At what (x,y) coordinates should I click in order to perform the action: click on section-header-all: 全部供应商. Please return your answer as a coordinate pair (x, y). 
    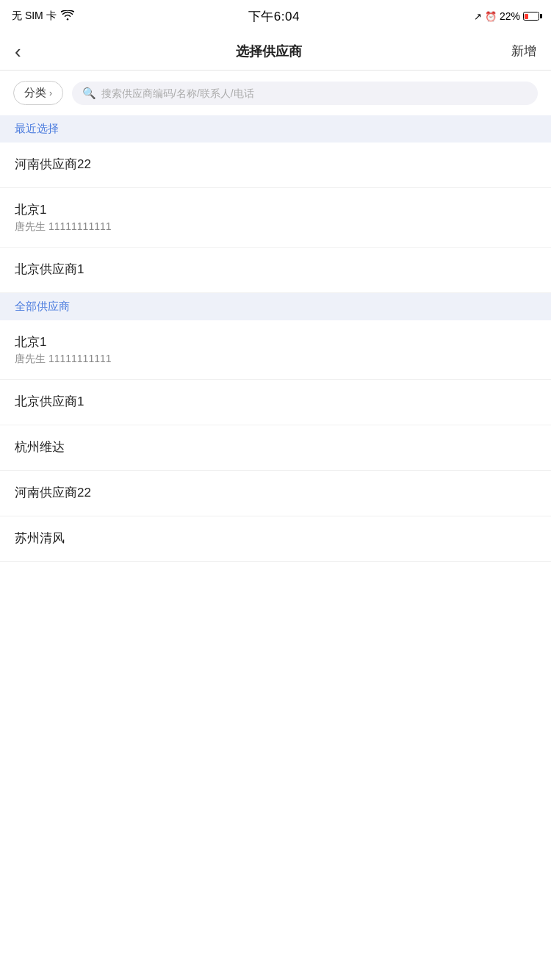
    Looking at the image, I should click on (276, 307).